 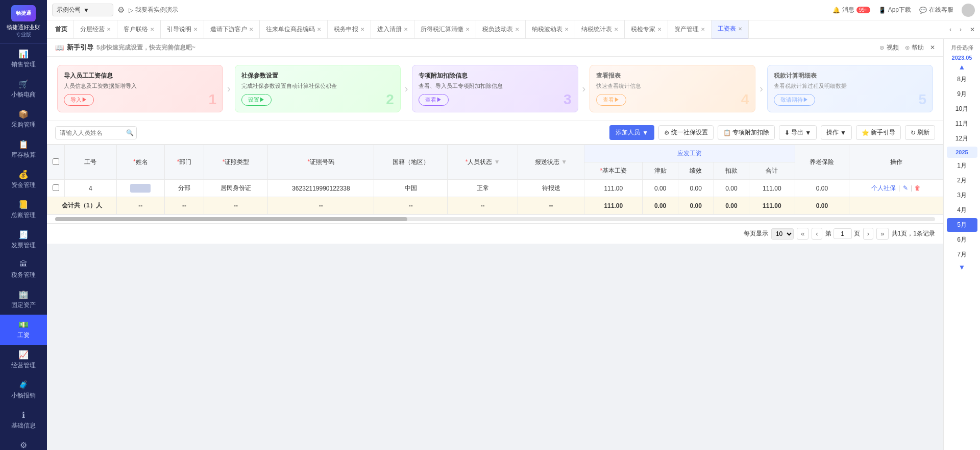 What do you see at coordinates (23, 180) in the screenshot?
I see `sidebar-item-finance: 💰资金管理` at bounding box center [23, 180].